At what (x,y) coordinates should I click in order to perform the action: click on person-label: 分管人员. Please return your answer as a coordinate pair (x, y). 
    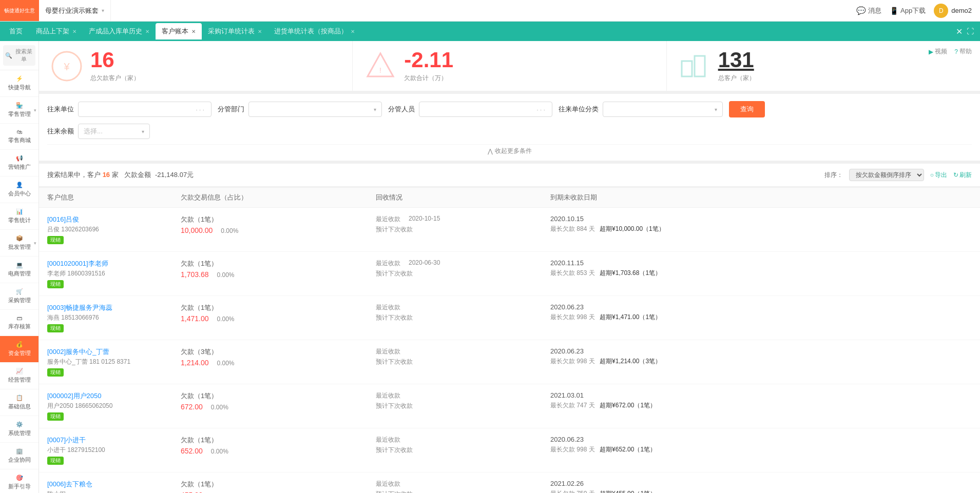
    Looking at the image, I should click on (401, 109).